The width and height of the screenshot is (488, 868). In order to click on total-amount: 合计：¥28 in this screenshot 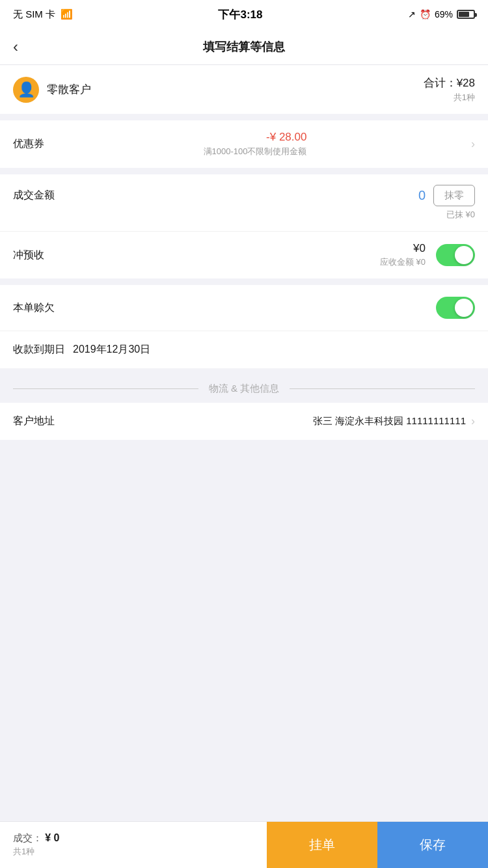, I will do `click(449, 83)`.